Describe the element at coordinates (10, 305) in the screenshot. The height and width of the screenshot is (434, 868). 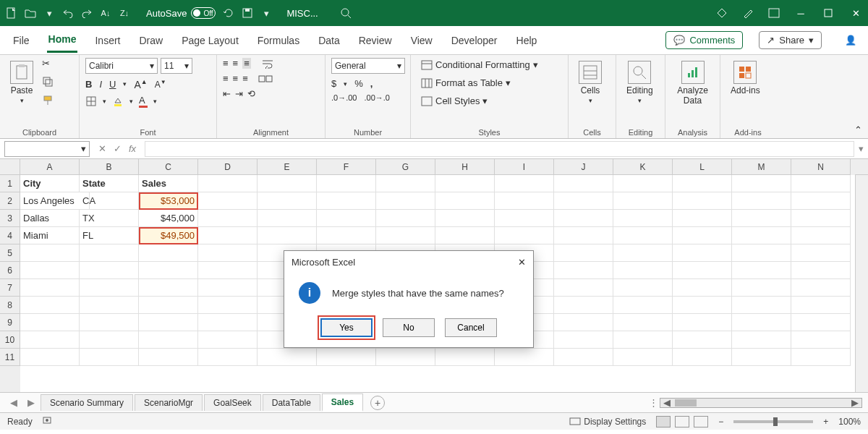
I see `row-header: 8` at that location.